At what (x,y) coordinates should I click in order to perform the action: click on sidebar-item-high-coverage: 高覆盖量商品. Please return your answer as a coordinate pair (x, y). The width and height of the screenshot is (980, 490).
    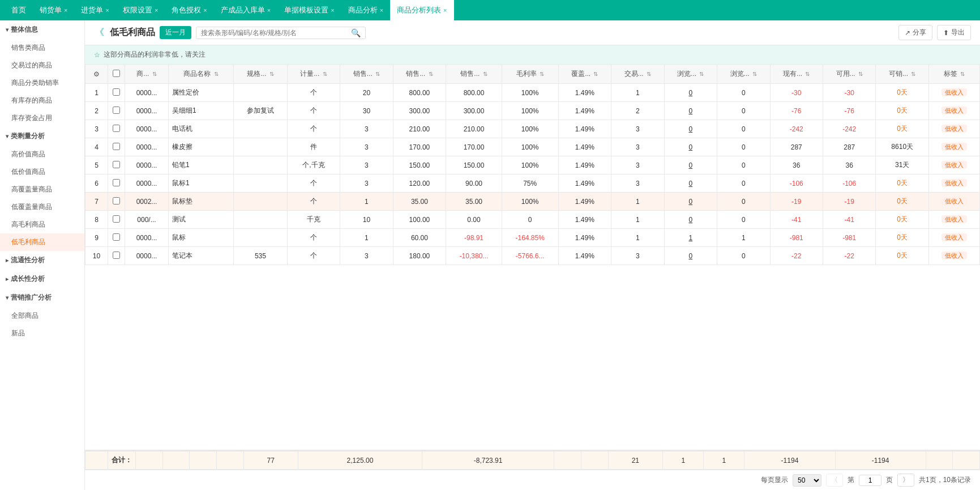
    Looking at the image, I should click on (42, 189).